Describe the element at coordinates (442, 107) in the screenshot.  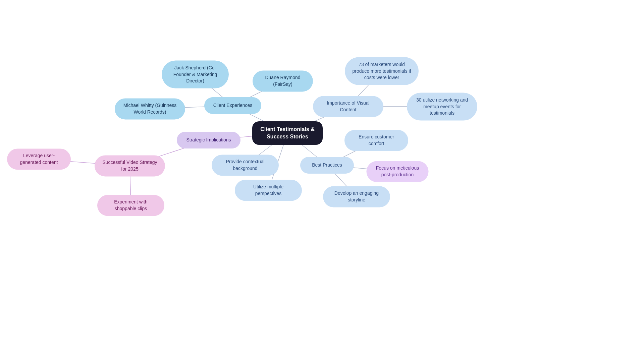
I see `30-networking-node: 30 utilize networking and meetup events …` at that location.